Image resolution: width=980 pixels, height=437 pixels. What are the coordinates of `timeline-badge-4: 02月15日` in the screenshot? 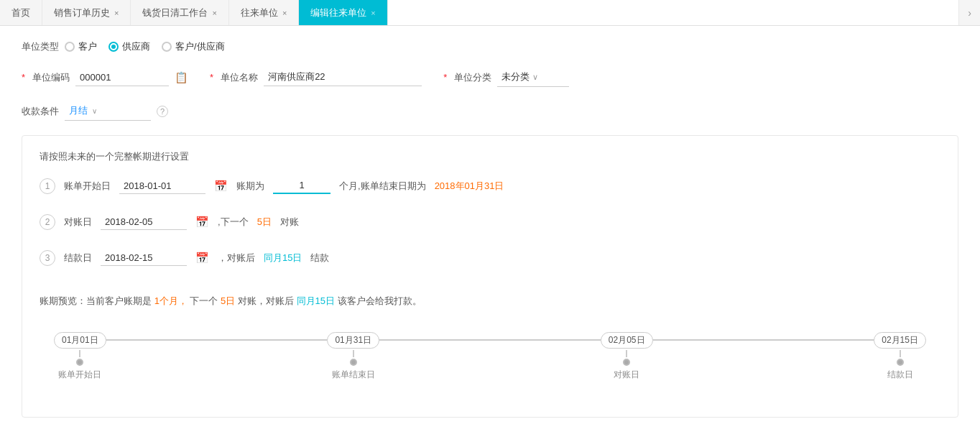 It's located at (900, 341).